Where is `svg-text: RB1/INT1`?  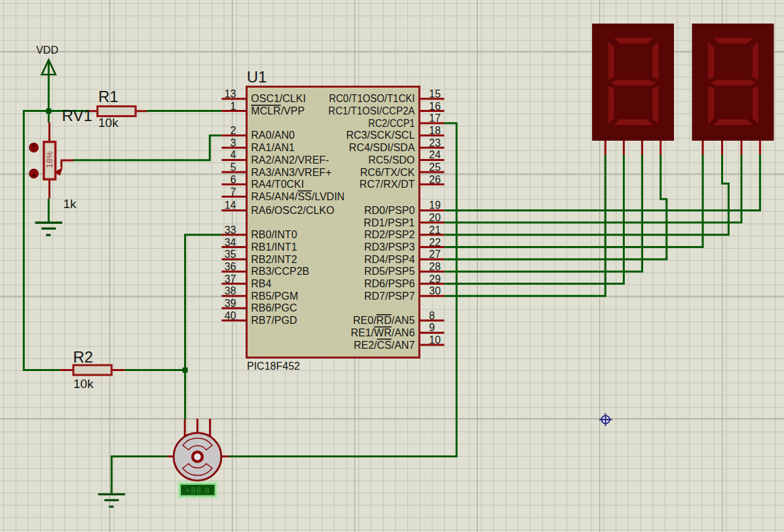
svg-text: RB1/INT1 is located at coordinates (274, 247).